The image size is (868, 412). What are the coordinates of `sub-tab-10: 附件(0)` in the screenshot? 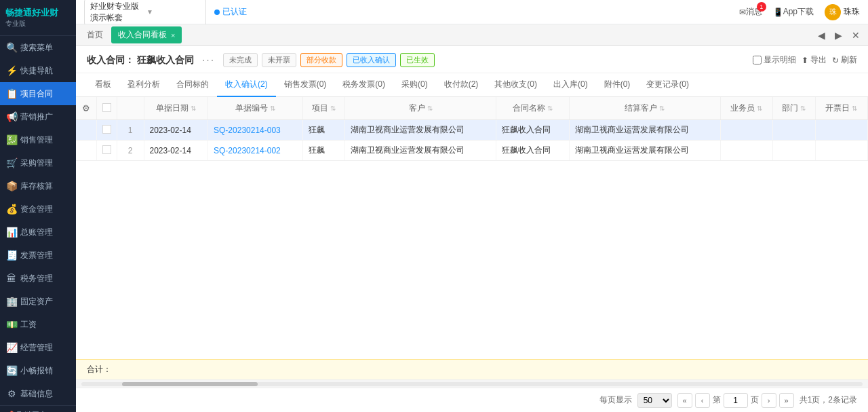 It's located at (617, 86).